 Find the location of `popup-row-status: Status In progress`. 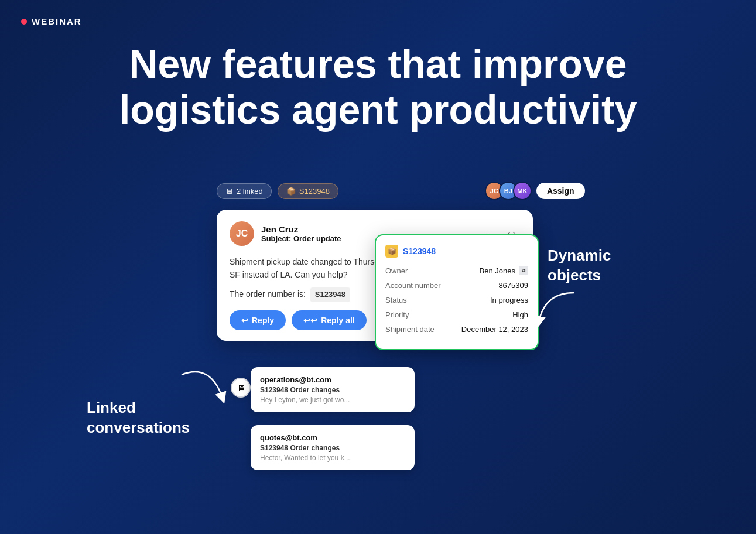

popup-row-status: Status In progress is located at coordinates (457, 300).